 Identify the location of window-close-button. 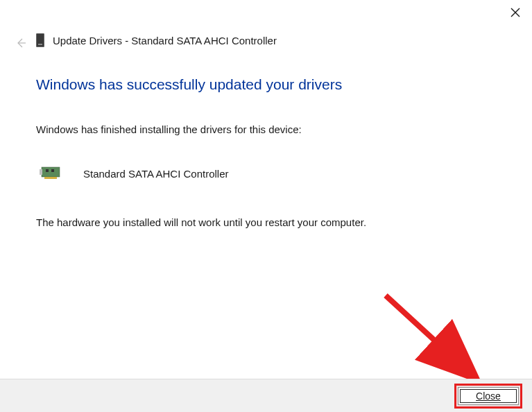
(515, 12).